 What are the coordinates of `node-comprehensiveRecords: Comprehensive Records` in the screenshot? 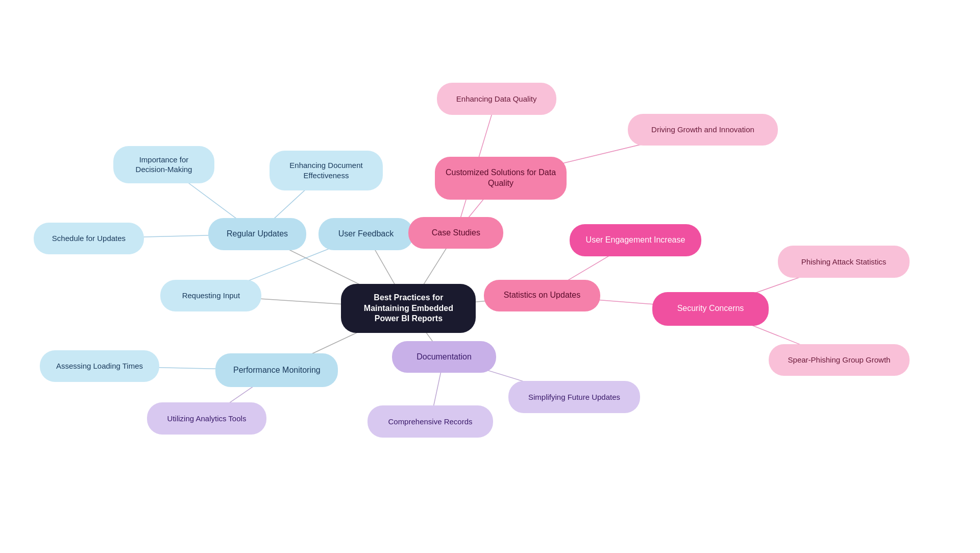 It's located at (430, 422).